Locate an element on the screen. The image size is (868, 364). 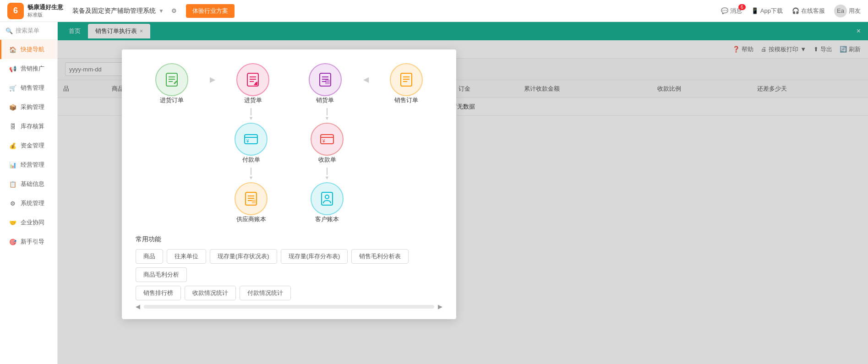
sidebar-item-finance: 💰 资金管理 is located at coordinates (28, 146).